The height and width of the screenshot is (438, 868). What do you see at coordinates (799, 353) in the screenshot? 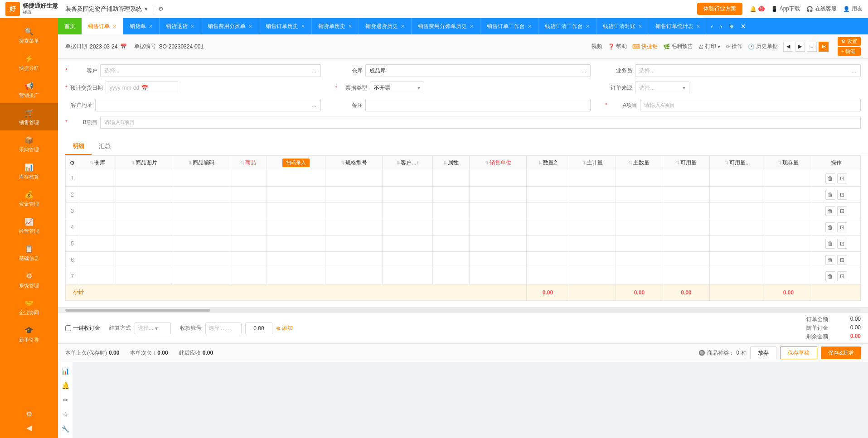
I see `save-draft-btn: 保存草稿` at bounding box center [799, 353].